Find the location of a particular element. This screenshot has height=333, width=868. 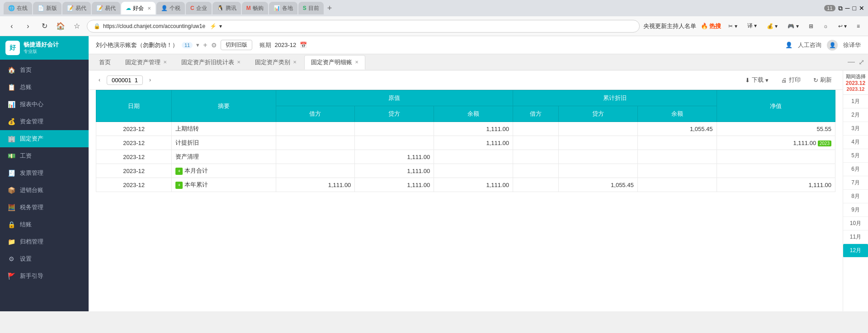

tab-home: 首页 is located at coordinates (105, 62).